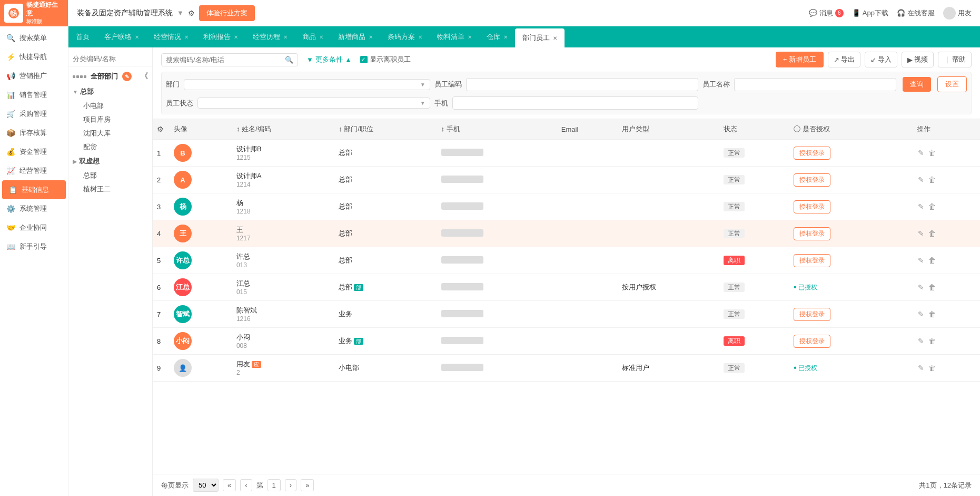  Describe the element at coordinates (454, 37) in the screenshot. I see `tab-bom: 物料清单✕` at that location.